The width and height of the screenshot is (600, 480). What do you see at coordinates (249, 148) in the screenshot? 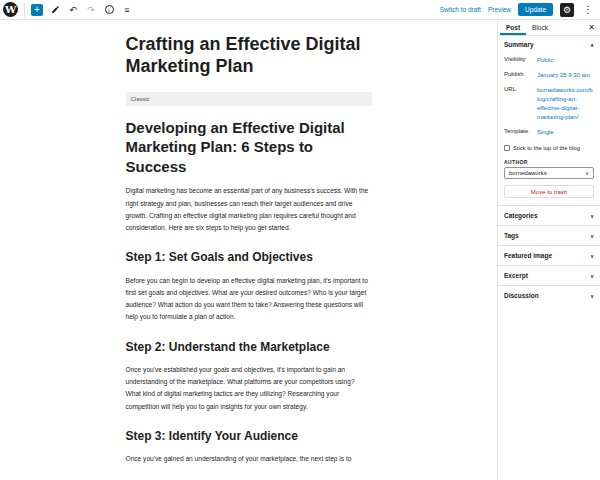
I see `content-heading: Developing an Effective Digital Marketin…` at bounding box center [249, 148].